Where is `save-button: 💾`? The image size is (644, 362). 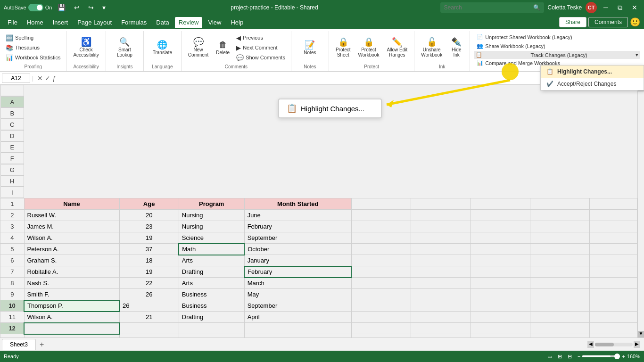
save-button: 💾 is located at coordinates (61, 8).